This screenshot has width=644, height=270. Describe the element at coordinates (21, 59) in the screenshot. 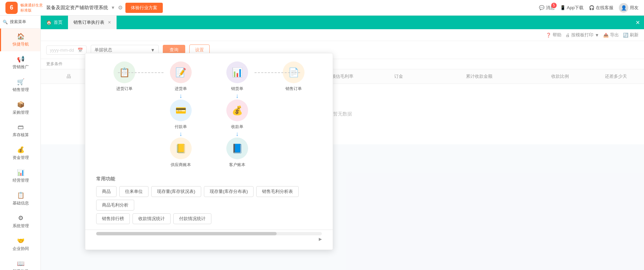

I see `marketing-icon: 📢` at that location.